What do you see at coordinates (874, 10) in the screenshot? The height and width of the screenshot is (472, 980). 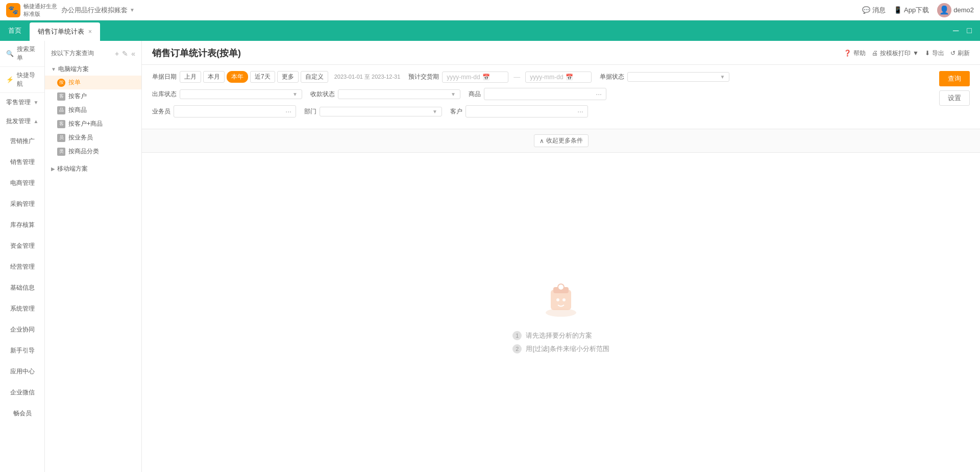 I see `message-button: 💬 消息` at bounding box center [874, 10].